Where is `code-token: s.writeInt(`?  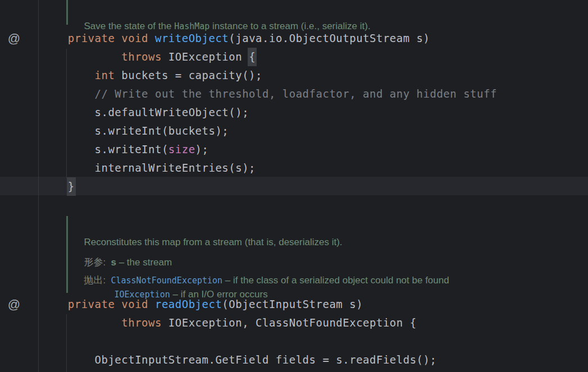
code-token: s.writeInt( is located at coordinates (104, 149).